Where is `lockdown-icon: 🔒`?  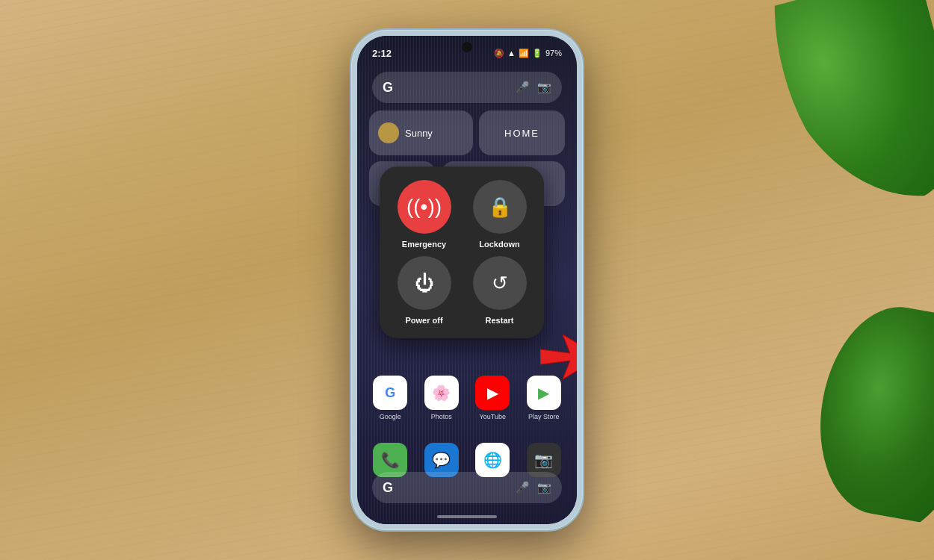 lockdown-icon: 🔒 is located at coordinates (500, 208).